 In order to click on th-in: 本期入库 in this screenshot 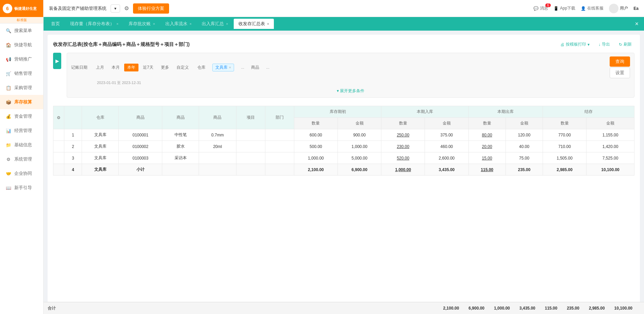, I will do `click(425, 112)`.